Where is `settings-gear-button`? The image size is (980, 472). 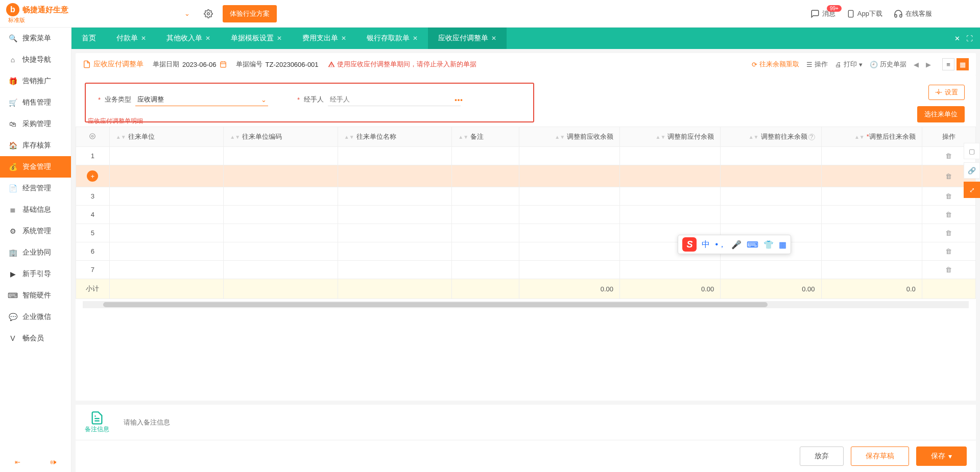
settings-gear-button is located at coordinates (208, 14).